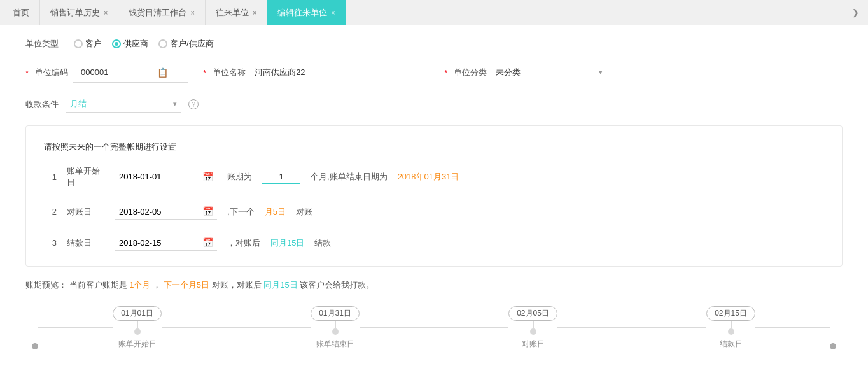 The height and width of the screenshot is (387, 868). What do you see at coordinates (434, 147) in the screenshot?
I see `period-box-title: 请按照未来的一个完整帐期进行设置` at bounding box center [434, 147].